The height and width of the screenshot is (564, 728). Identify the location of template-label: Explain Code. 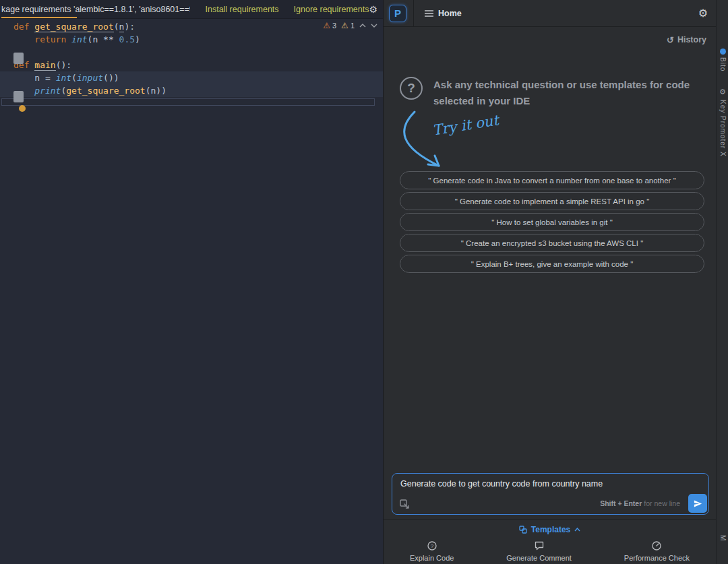
(431, 558).